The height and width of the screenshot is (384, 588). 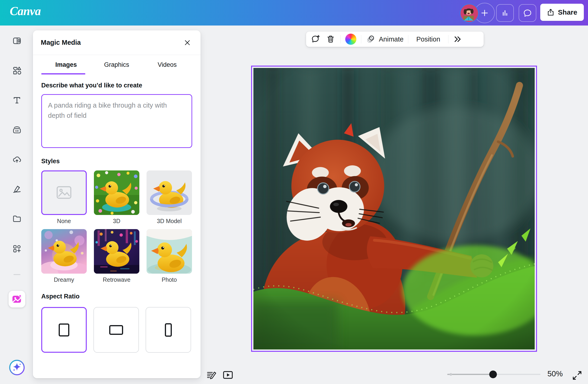 What do you see at coordinates (527, 13) in the screenshot?
I see `comments-button` at bounding box center [527, 13].